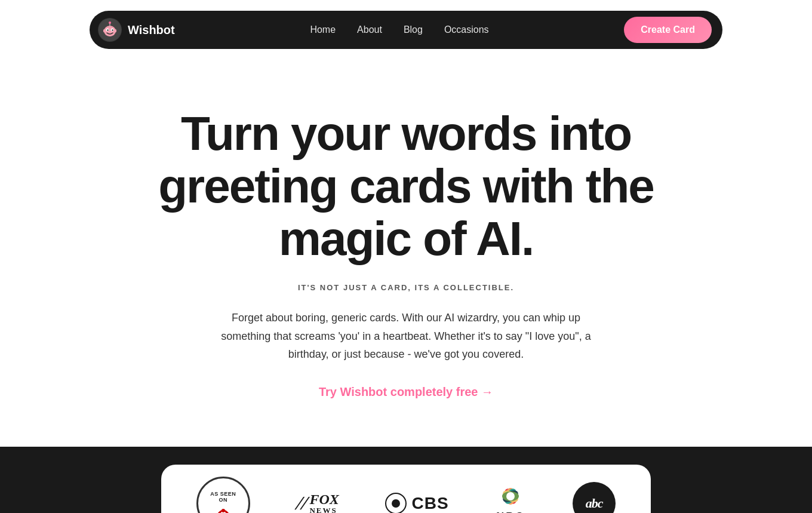  Describe the element at coordinates (413, 30) in the screenshot. I see `nav-item-blog: Blog` at that location.